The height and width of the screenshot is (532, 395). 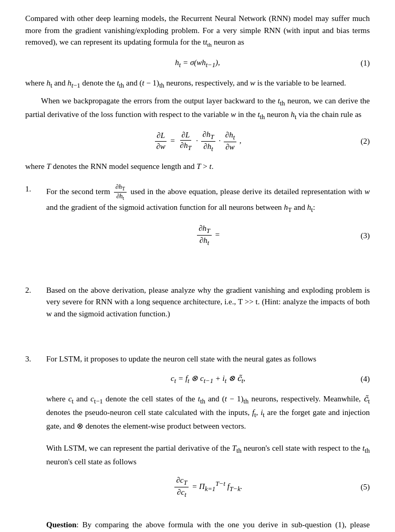 What do you see at coordinates (208, 526) in the screenshot?
I see `q3-question: Question: By comparing the above formula…` at bounding box center [208, 526].